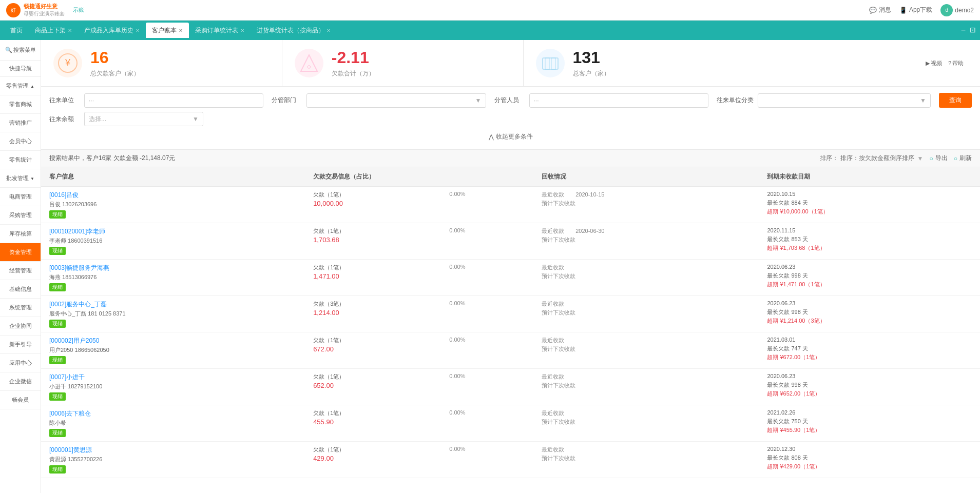 Image resolution: width=980 pixels, height=493 pixels. I want to click on overdue-amount-2: 超期 ¥1,471.00（1笔）, so click(870, 284).